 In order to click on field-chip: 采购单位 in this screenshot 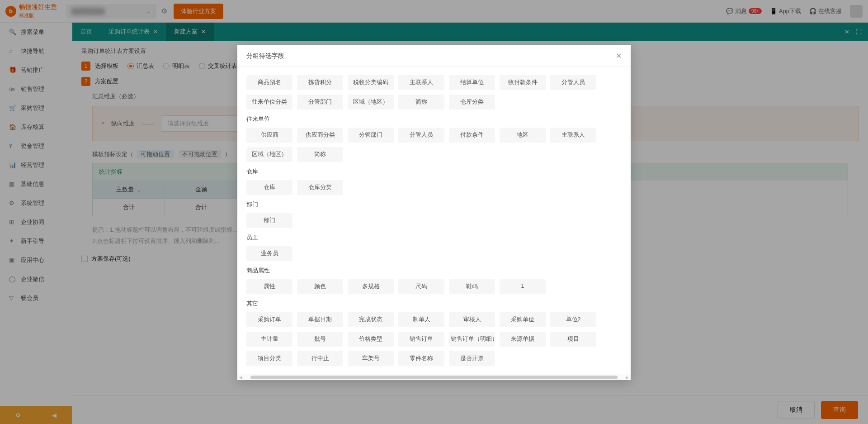, I will do `click(523, 319)`.